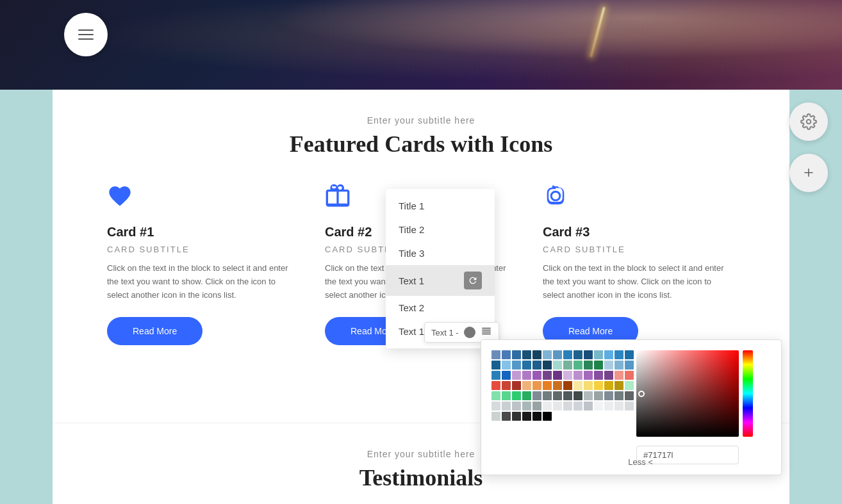 This screenshot has width=842, height=504. I want to click on less-button: Less <, so click(641, 462).